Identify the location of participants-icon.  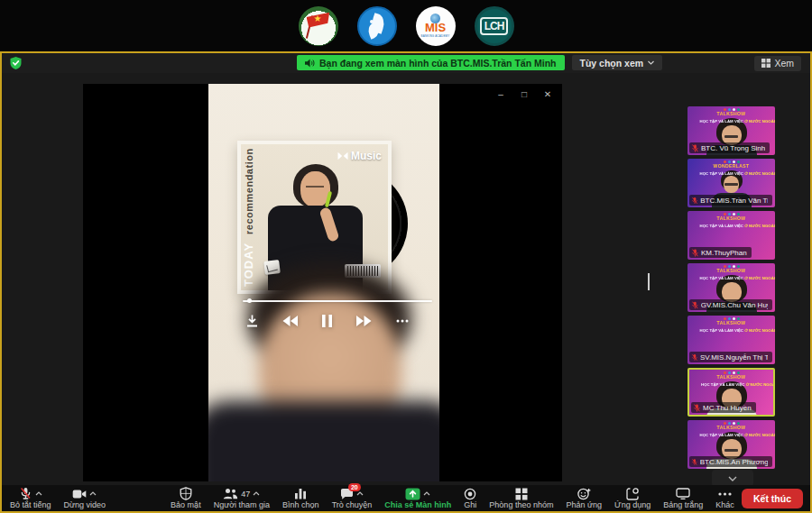
(231, 494).